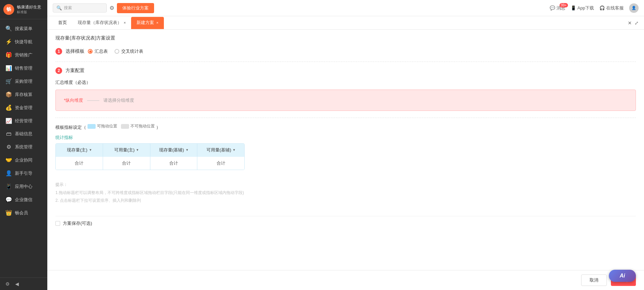  Describe the element at coordinates (78, 223) in the screenshot. I see `save-option-label: 方案保存(可选)` at that location.